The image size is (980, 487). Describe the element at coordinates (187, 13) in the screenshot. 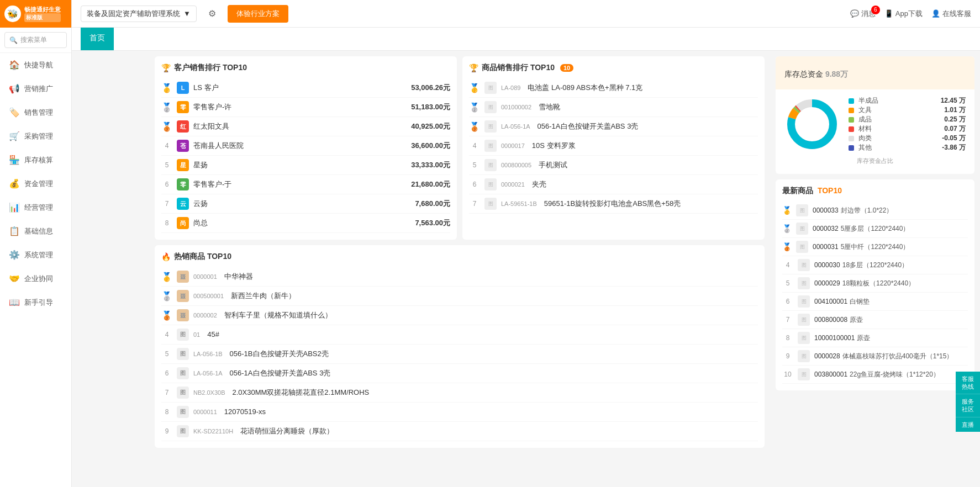

I see `chevron-down-icon: ▼` at that location.